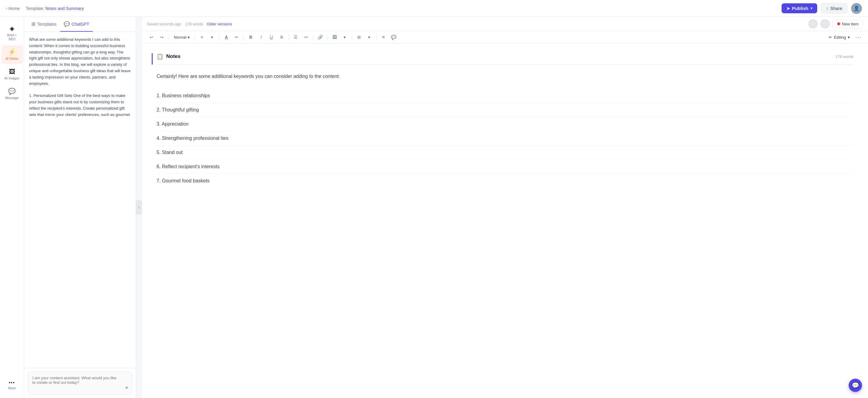 The width and height of the screenshot is (868, 398). Describe the element at coordinates (212, 37) in the screenshot. I see `align-dropdown: ▾` at that location.